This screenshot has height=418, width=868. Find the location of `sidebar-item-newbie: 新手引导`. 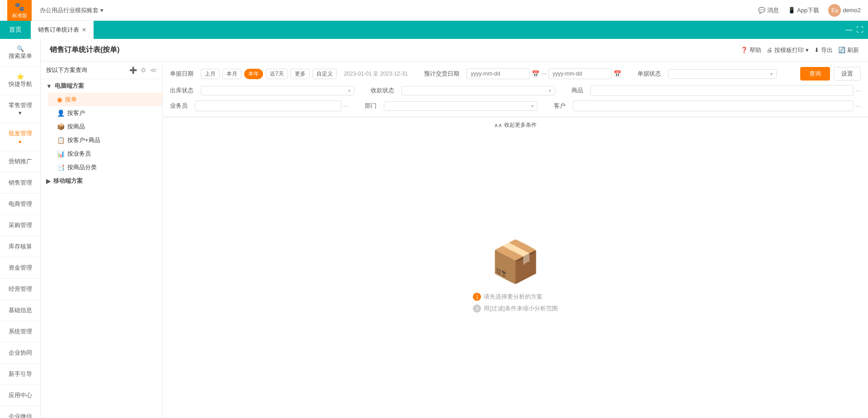

sidebar-item-newbie: 新手引导 is located at coordinates (20, 375).